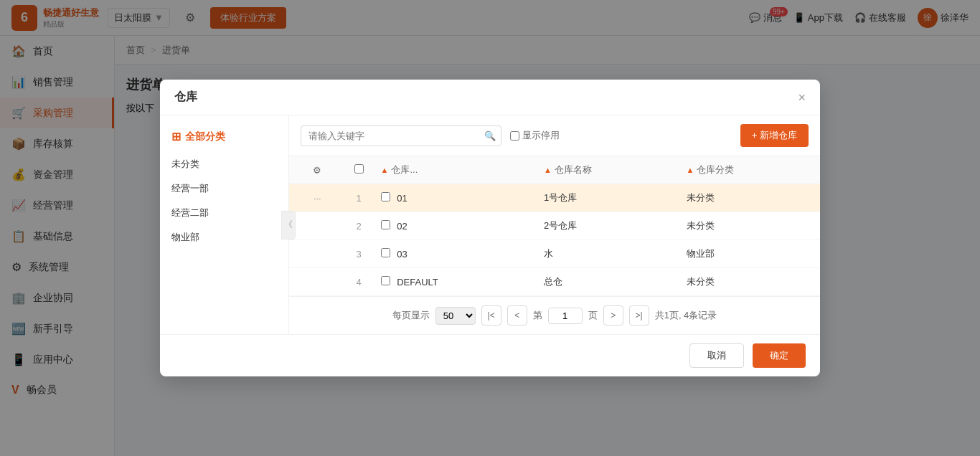 This screenshot has width=980, height=456. Describe the element at coordinates (555, 227) in the screenshot. I see `table-row: 2 02 2号仓库 未分类` at that location.